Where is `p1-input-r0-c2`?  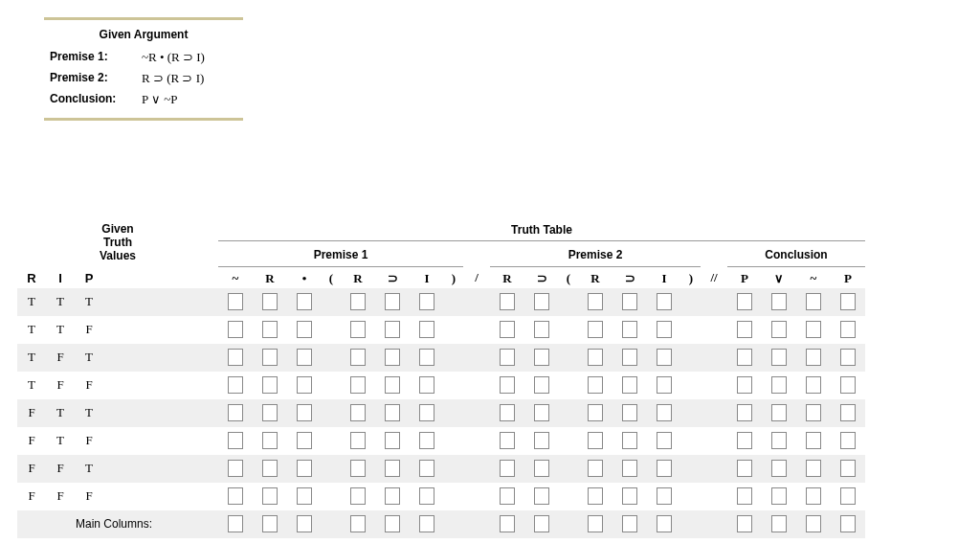 p1-input-r0-c2 is located at coordinates (304, 302).